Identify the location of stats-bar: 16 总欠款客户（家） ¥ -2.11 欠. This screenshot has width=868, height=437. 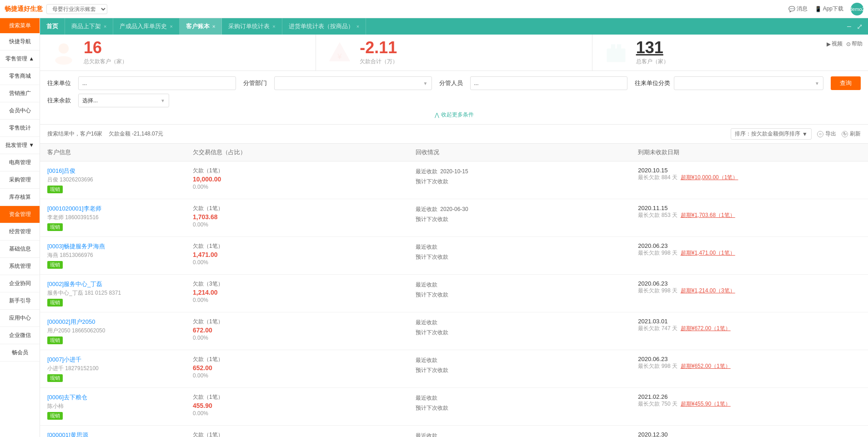
(454, 53).